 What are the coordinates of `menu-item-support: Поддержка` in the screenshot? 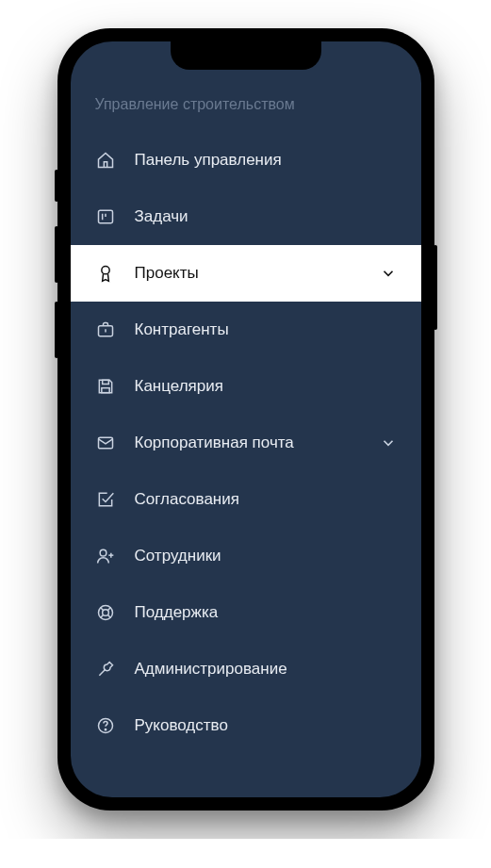 It's located at (246, 613).